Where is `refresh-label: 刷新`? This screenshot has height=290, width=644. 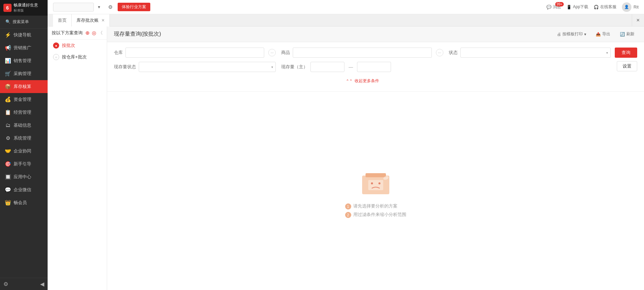
refresh-label: 刷新 is located at coordinates (630, 34).